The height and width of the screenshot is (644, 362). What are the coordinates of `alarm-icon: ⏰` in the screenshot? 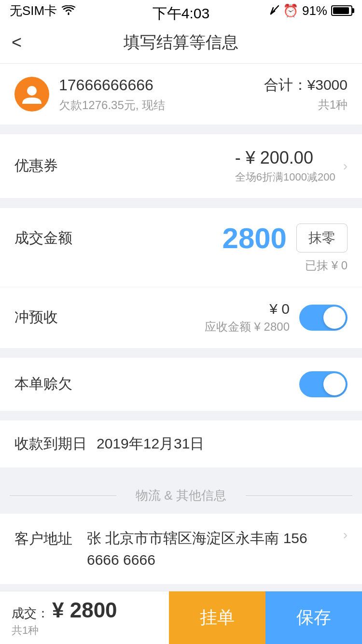 It's located at (291, 11).